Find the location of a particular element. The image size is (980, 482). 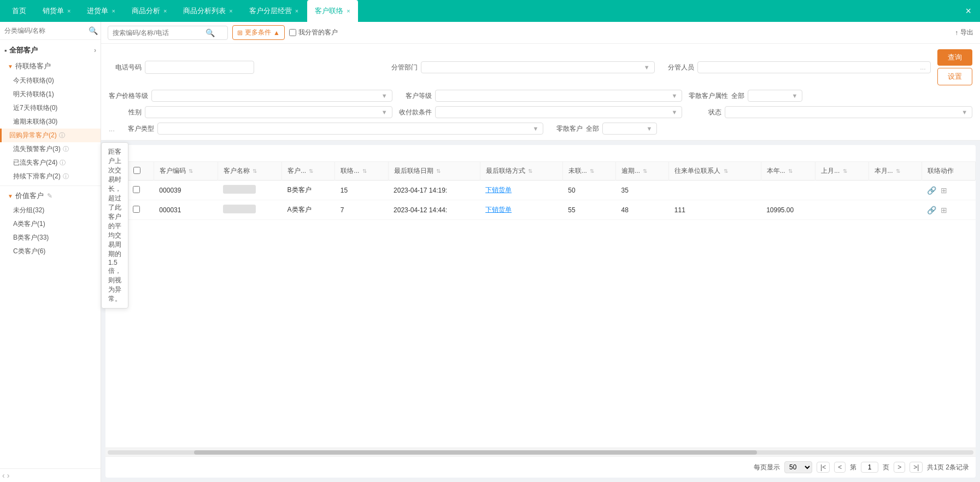

export-button: ↑ 导出 is located at coordinates (964, 33).